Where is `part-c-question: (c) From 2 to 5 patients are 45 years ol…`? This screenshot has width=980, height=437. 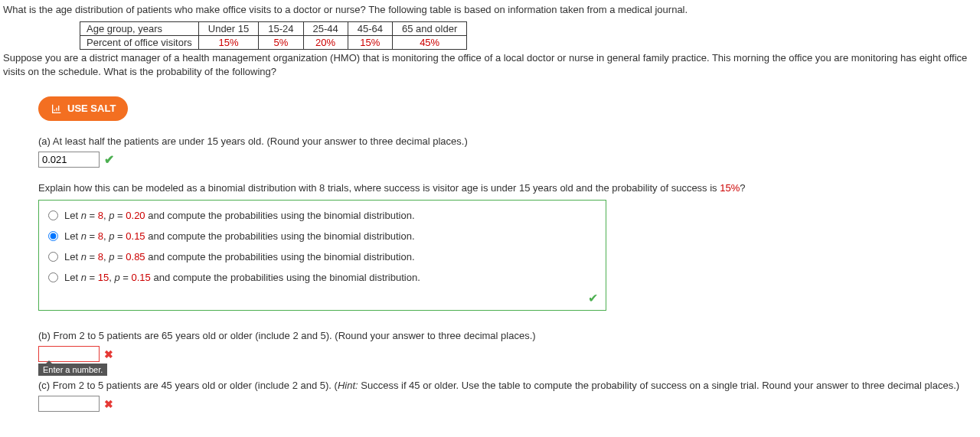
part-c-question: (c) From 2 to 5 patients are 45 years ol… is located at coordinates (508, 386).